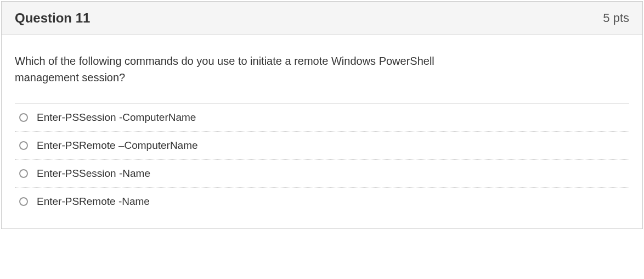  Describe the element at coordinates (322, 118) in the screenshot. I see `answer-option: Enter-PSSession -ComputerName` at that location.